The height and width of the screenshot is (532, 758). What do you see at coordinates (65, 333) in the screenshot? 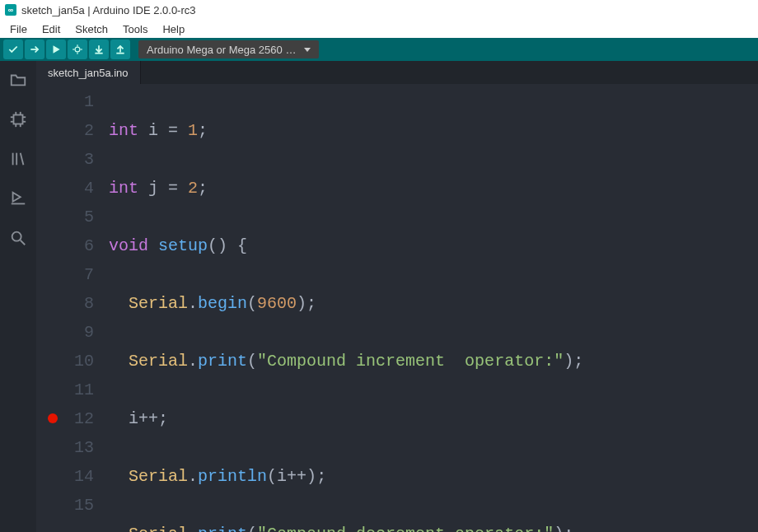
I see `line-number: 9` at bounding box center [65, 333].